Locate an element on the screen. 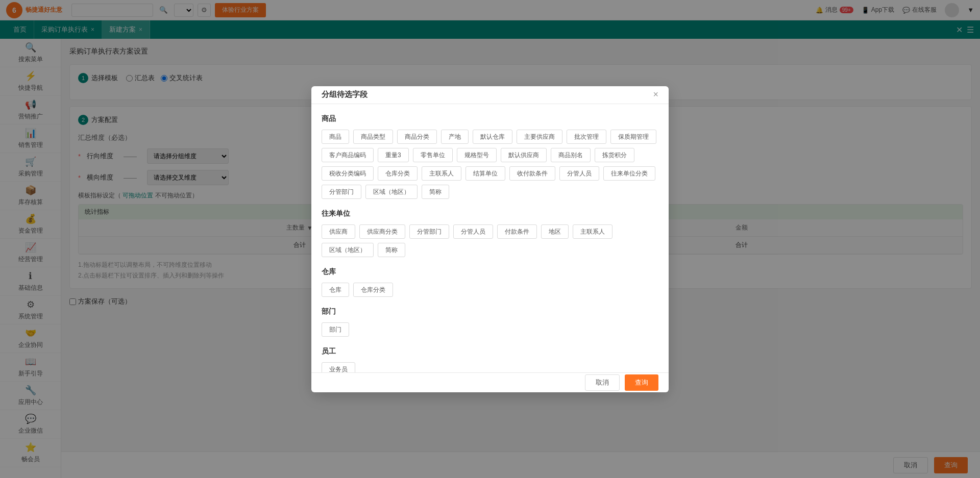 The image size is (980, 478). field-tag: 地区 is located at coordinates (555, 232).